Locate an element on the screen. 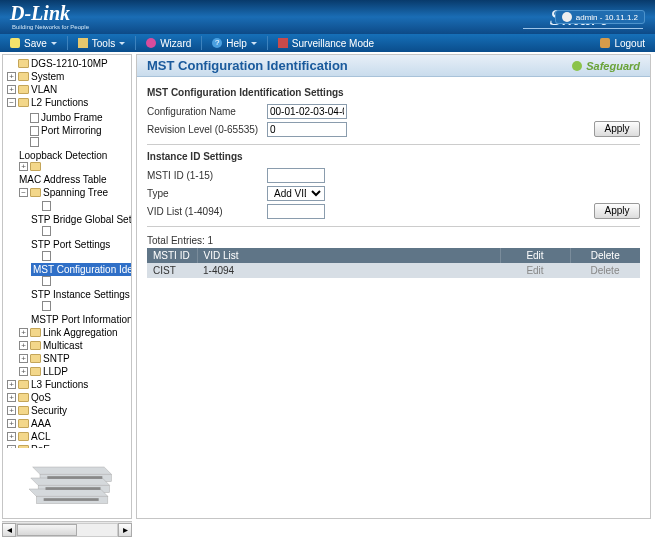 The width and height of the screenshot is (655, 537). tree-mst-cfg: MST Configuration Identific is located at coordinates (80, 264).